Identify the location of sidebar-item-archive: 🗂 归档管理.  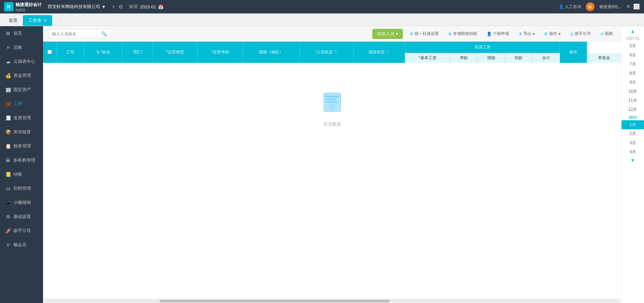
(22, 188).